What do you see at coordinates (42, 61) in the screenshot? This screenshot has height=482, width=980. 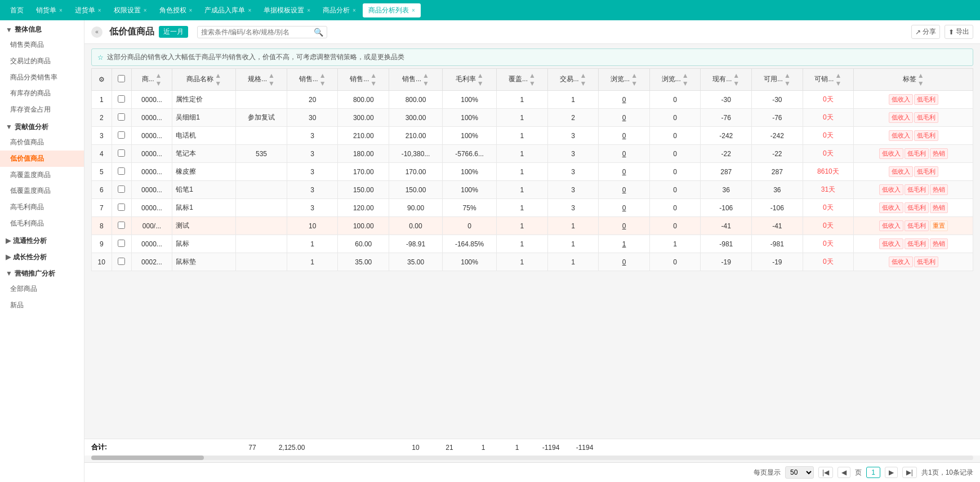 I see `sidebar-item-traded-products: 交易过的商品` at bounding box center [42, 61].